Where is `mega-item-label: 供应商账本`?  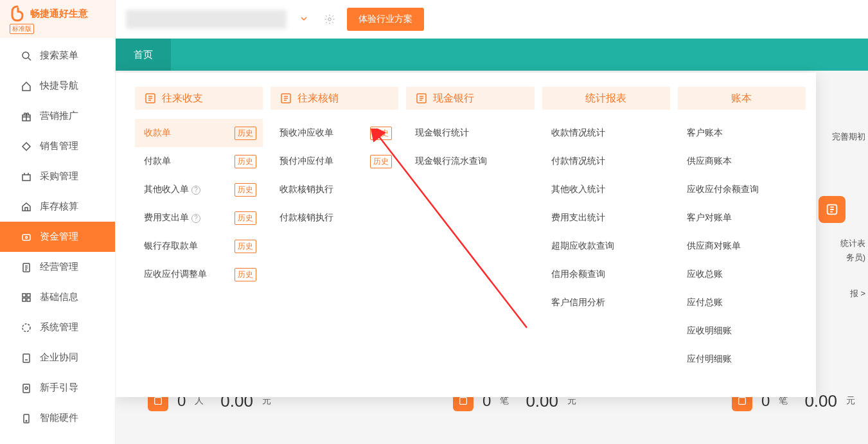 mega-item-label: 供应商账本 is located at coordinates (709, 161).